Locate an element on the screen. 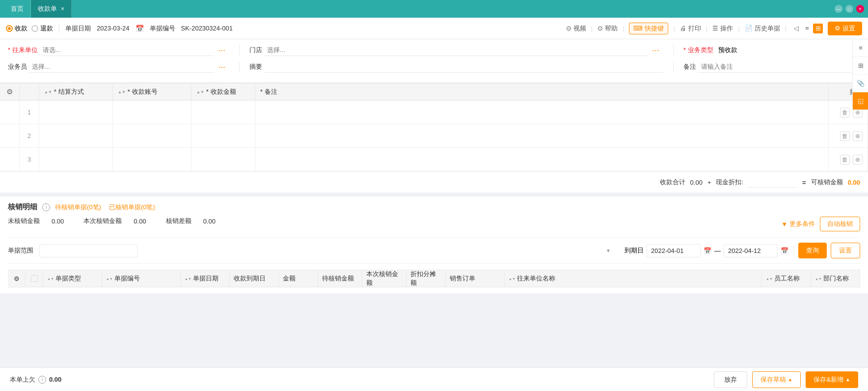  copy-icon-2: ⊕ is located at coordinates (858, 136).